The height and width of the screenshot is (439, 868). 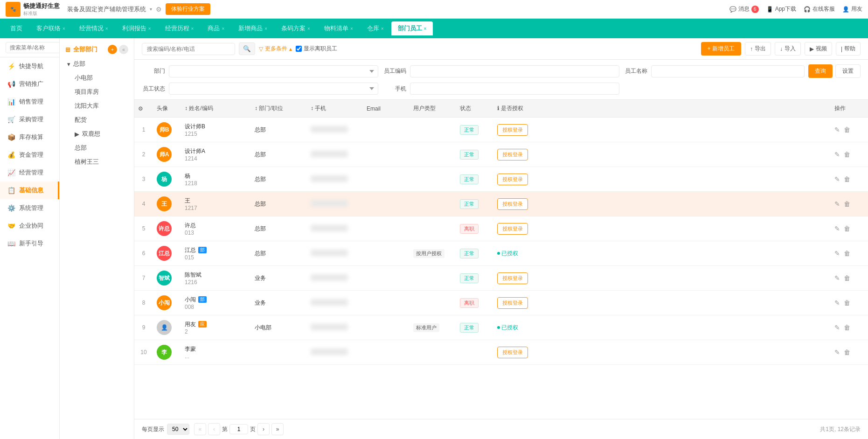 I want to click on tab-operation-close: ×, so click(x=107, y=29).